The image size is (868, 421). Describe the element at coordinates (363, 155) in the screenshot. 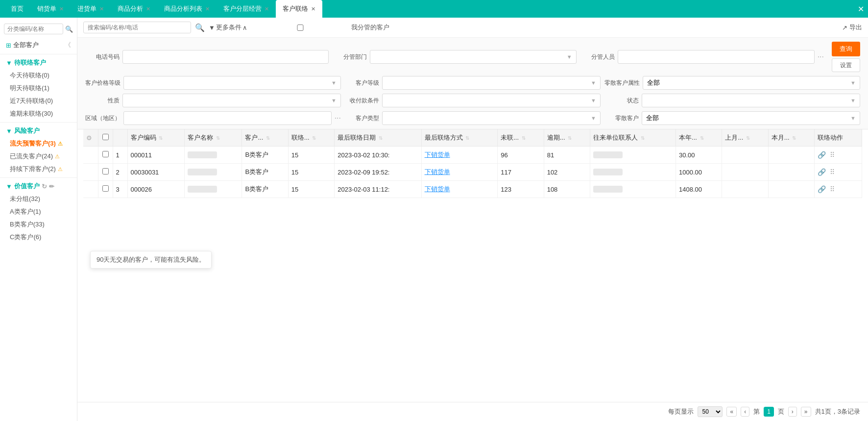

I see `row1-last-date-val: 2023-03-02 10:30:` at that location.